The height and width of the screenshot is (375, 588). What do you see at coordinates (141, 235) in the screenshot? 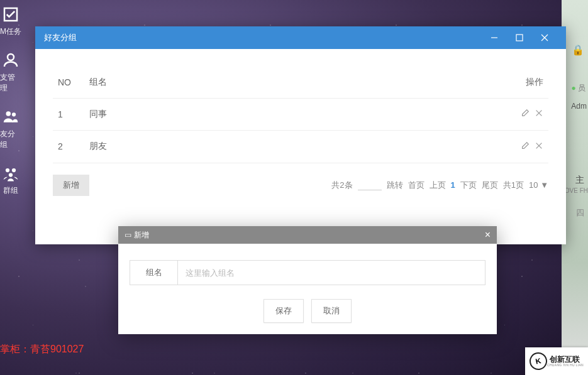
I see `modal-title: 新增` at bounding box center [141, 235].